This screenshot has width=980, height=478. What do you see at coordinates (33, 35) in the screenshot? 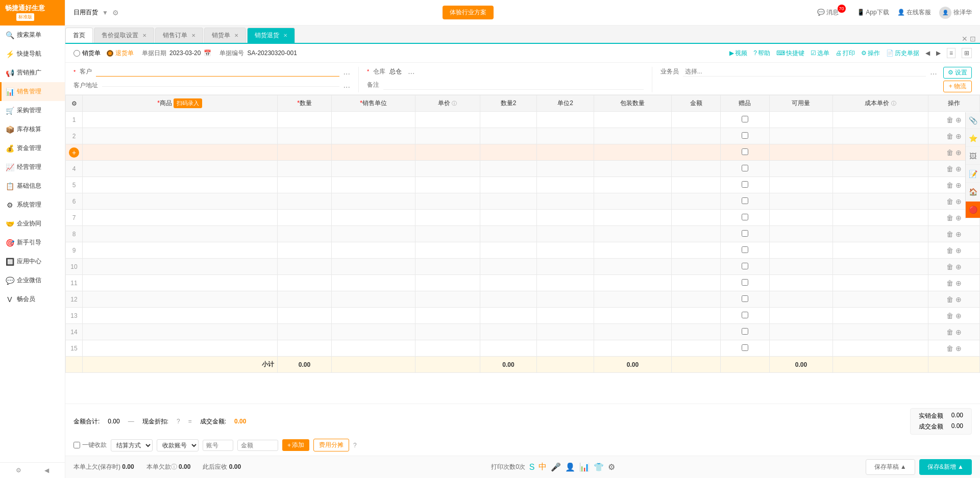
I see `sidebar-item-search: 🔍 搜索菜单` at bounding box center [33, 35].